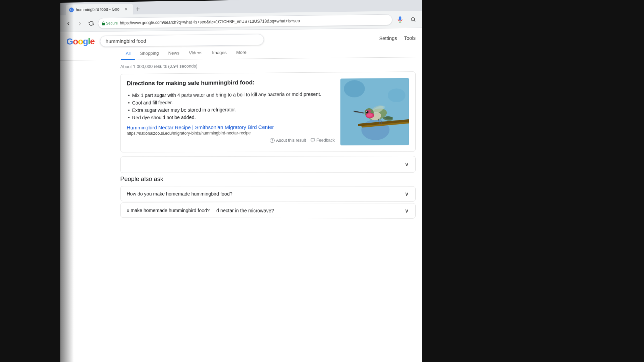 This screenshot has height=362, width=644. What do you see at coordinates (231, 130) in the screenshot?
I see `snippet-source-footer: Hummingbird Nectar Recipe | Smithsonian …` at bounding box center [231, 130].